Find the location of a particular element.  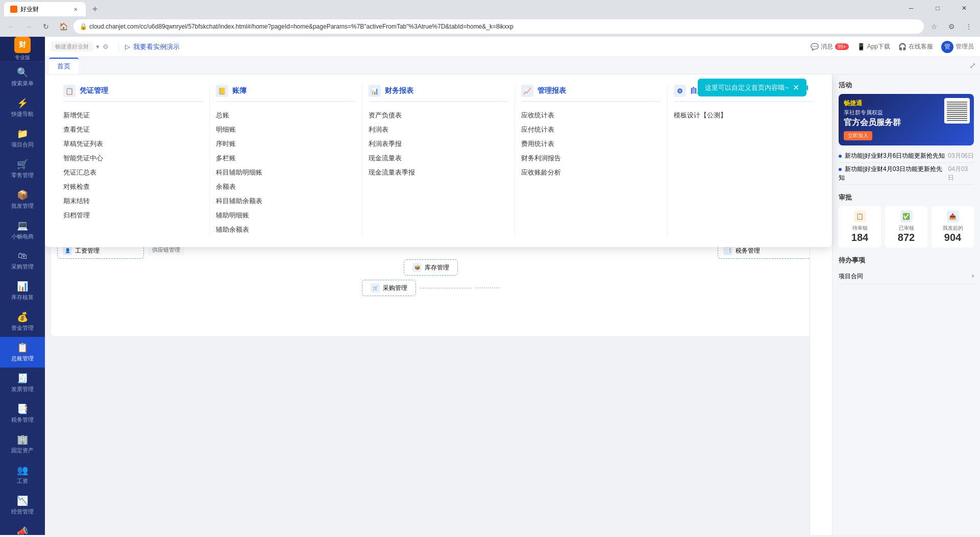

menu-item-archive: 归档管理 is located at coordinates (133, 215).